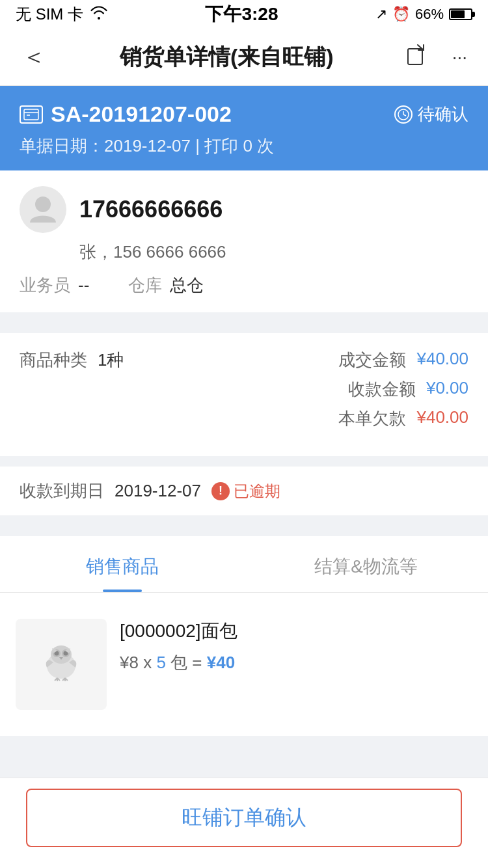 This screenshot has height=868, width=488. What do you see at coordinates (442, 360) in the screenshot?
I see `transaction-value: ¥40.00` at bounding box center [442, 360].